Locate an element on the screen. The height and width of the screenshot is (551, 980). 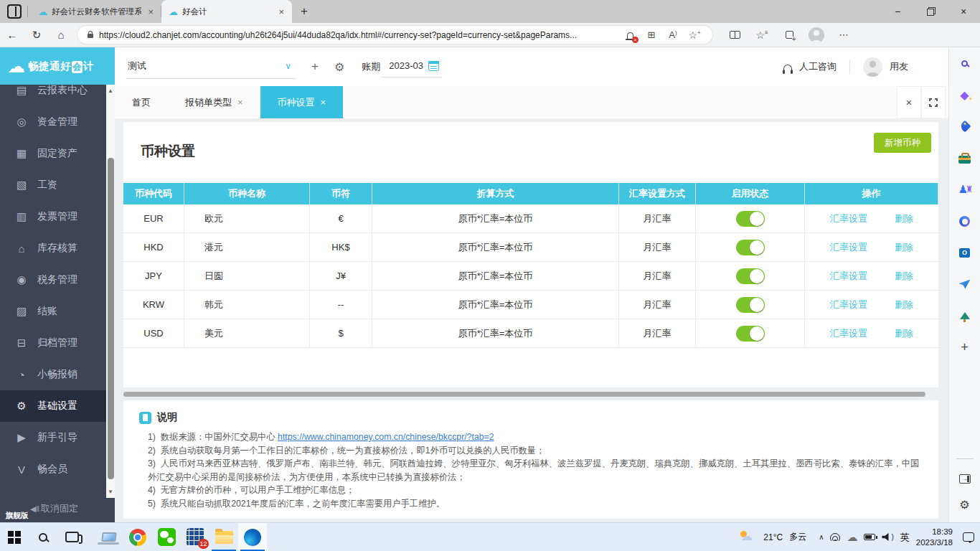
sidebar-item-expense: ◔小畅报销 is located at coordinates (53, 375).